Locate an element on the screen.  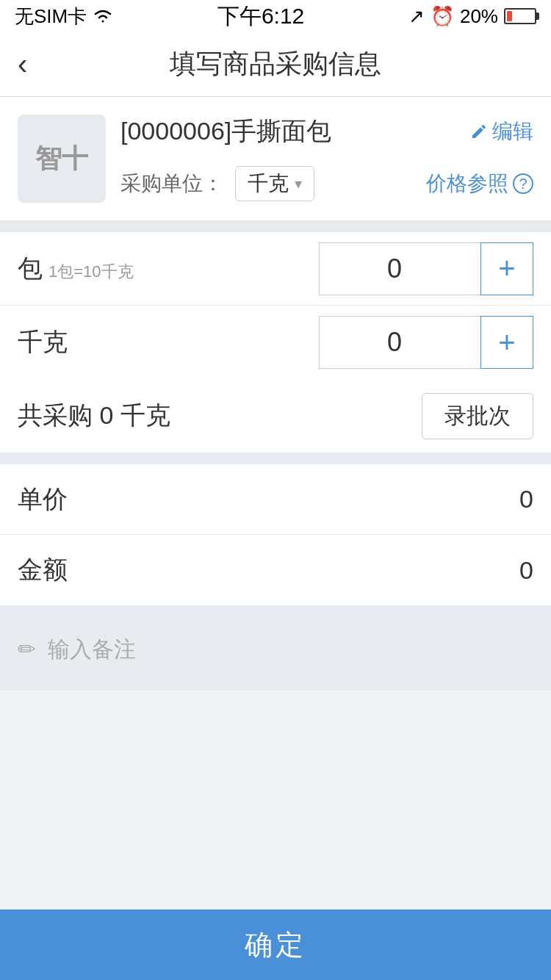
info-icon: ? is located at coordinates (523, 184).